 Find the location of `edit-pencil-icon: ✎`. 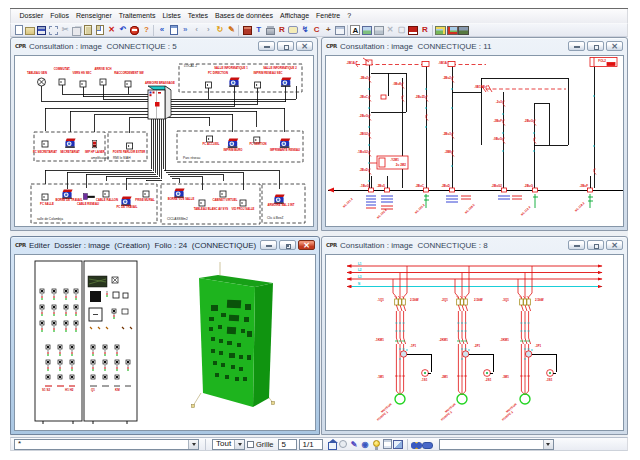

edit-pencil-icon: ✎ is located at coordinates (232, 30).